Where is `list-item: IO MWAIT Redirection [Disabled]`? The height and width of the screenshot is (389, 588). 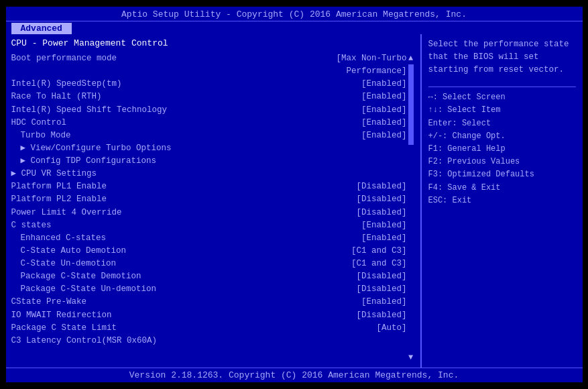
list-item: IO MWAIT Redirection [Disabled] is located at coordinates (209, 315).